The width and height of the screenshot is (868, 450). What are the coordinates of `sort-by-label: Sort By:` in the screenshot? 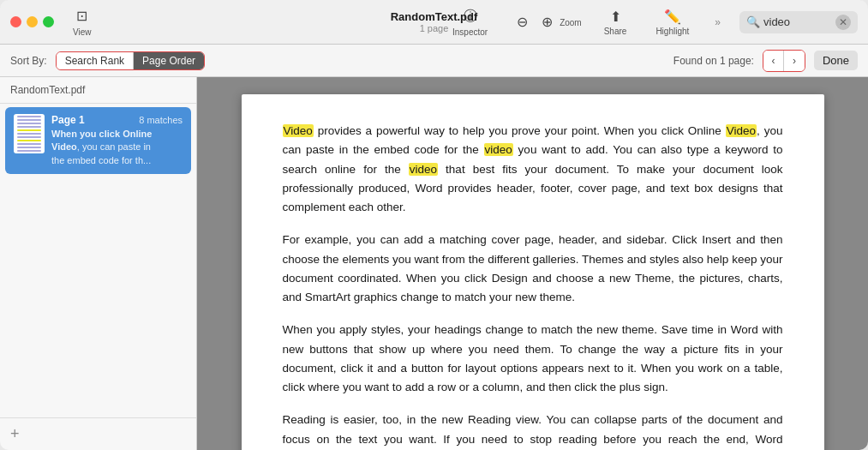 It's located at (29, 61).